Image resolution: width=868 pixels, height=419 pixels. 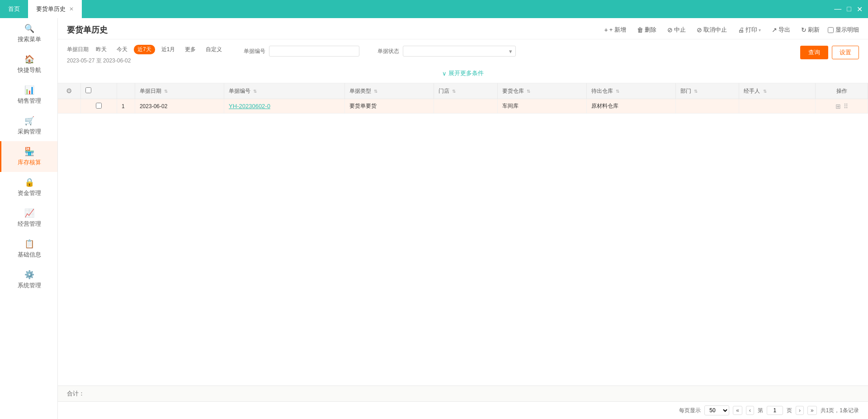 What do you see at coordinates (99, 91) in the screenshot?
I see `th-checkbox` at bounding box center [99, 91].